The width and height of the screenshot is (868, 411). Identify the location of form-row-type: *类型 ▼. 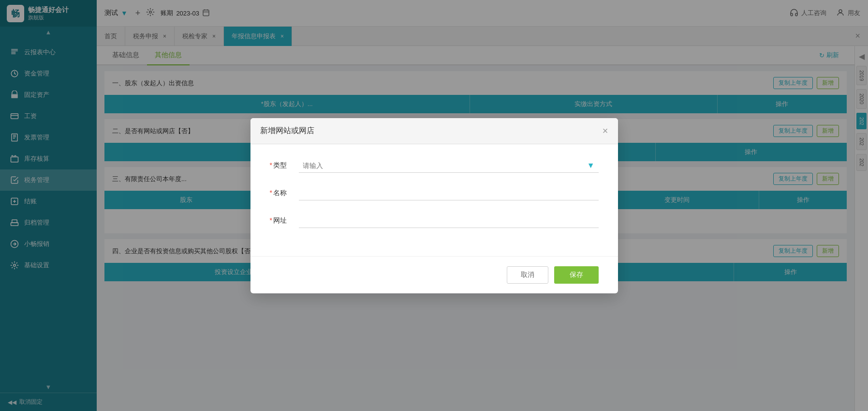
(434, 166).